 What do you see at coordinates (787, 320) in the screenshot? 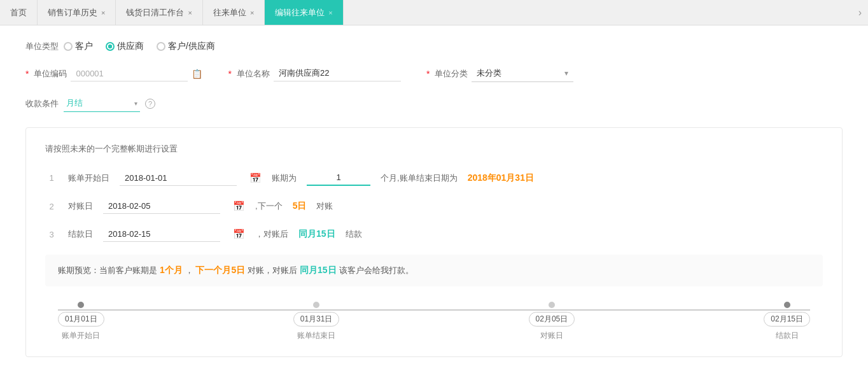
I see `timeline-date-3: 02月15日` at bounding box center [787, 320].